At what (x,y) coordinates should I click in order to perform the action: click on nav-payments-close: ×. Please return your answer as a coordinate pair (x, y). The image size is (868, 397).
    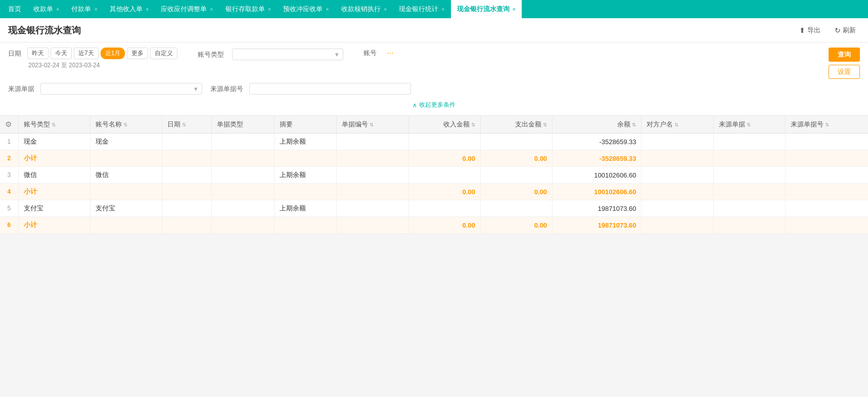
    Looking at the image, I should click on (96, 9).